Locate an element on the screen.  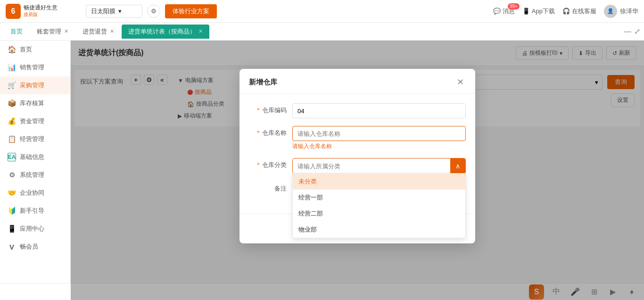
form-row-category: * 仓库分类 ∧ 未分类 经营一部 经 is located at coordinates (357, 166).